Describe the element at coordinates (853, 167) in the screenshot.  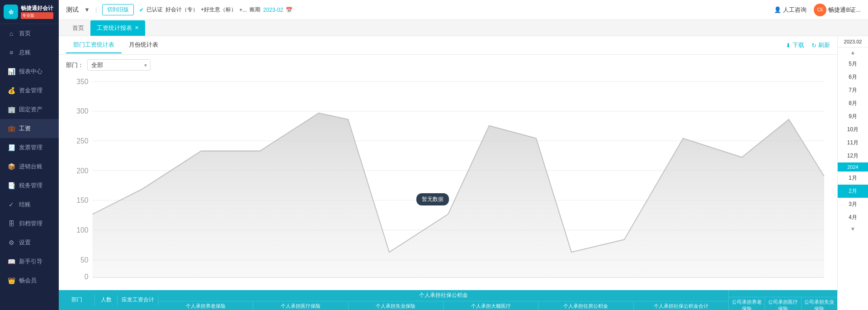
I see `date-year-2024: 2024` at that location.